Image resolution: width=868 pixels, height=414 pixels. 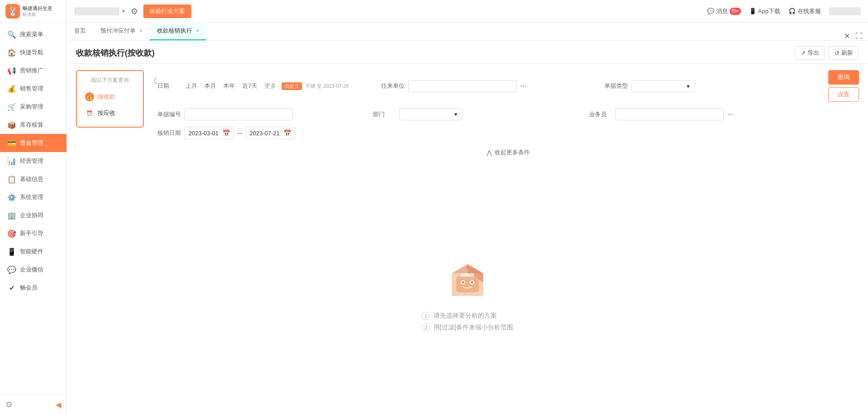 I want to click on user-avatar, so click(x=845, y=11).